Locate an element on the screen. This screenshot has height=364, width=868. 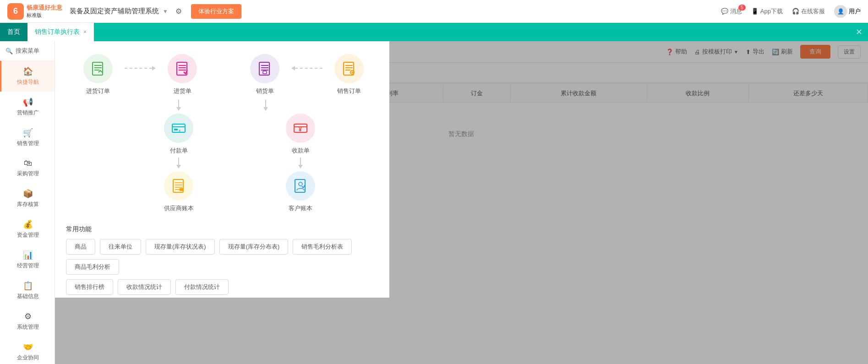
message-action: 💬 消息 5 is located at coordinates (732, 11).